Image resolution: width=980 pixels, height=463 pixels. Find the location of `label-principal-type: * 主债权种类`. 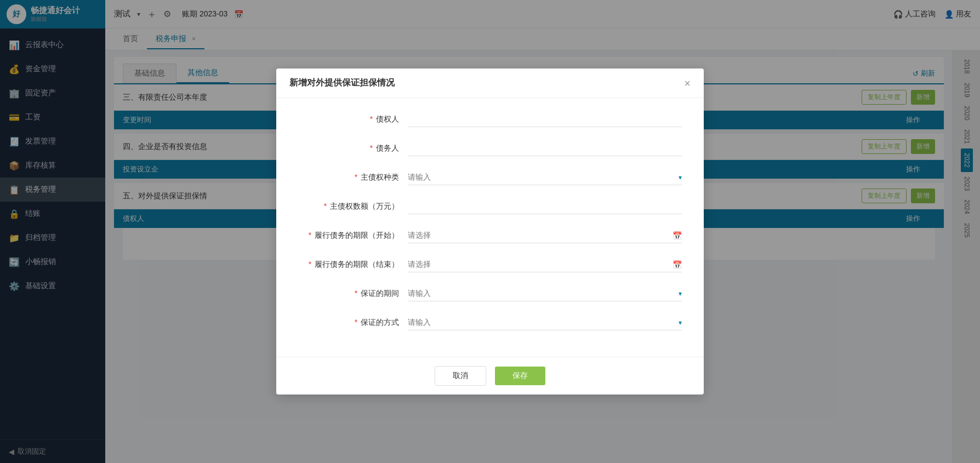

label-principal-type: * 主债权种类 is located at coordinates (353, 178).